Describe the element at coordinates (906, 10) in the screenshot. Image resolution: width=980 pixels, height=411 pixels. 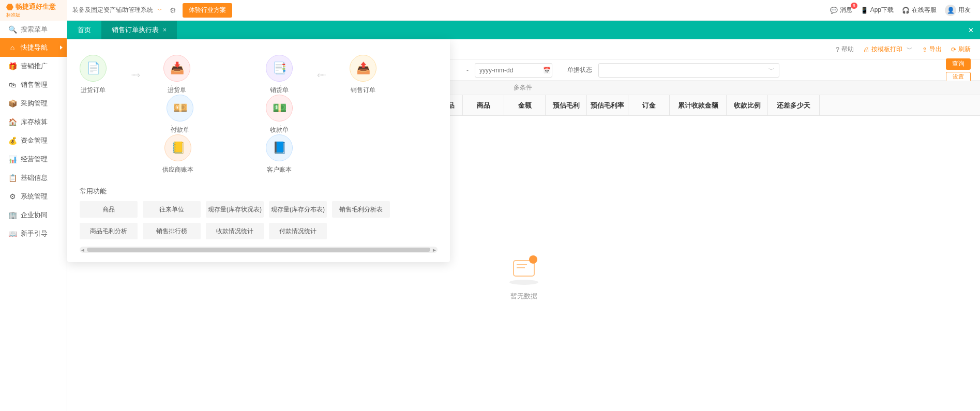
I see `headset-icon: 🎧` at that location.